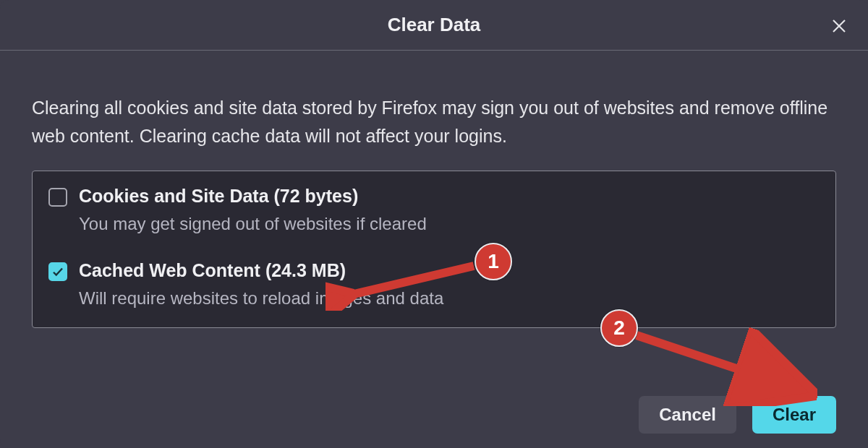 The width and height of the screenshot is (868, 448). I want to click on cookies-label: Cookies and Site Data (72 bytes), so click(253, 197).